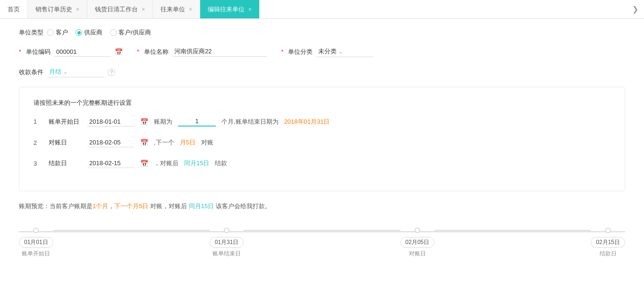  I want to click on payment-terms-select: 月结 ⌄, so click(76, 72).